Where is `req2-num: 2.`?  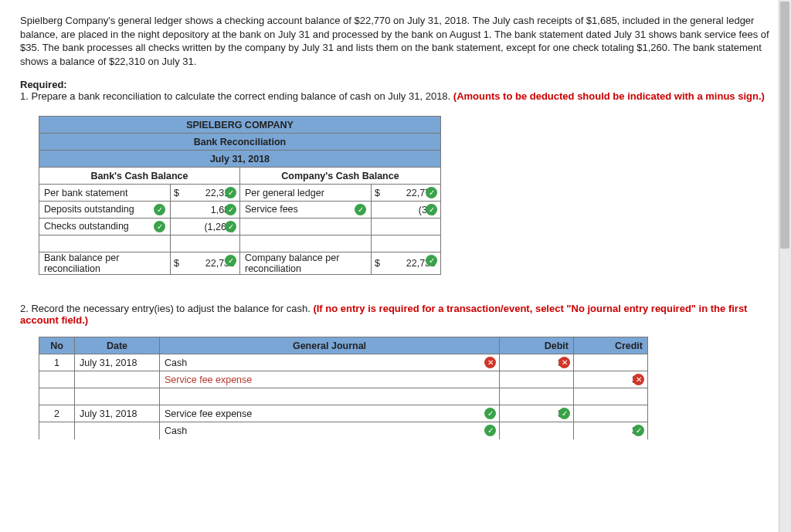 req2-num: 2. is located at coordinates (25, 309).